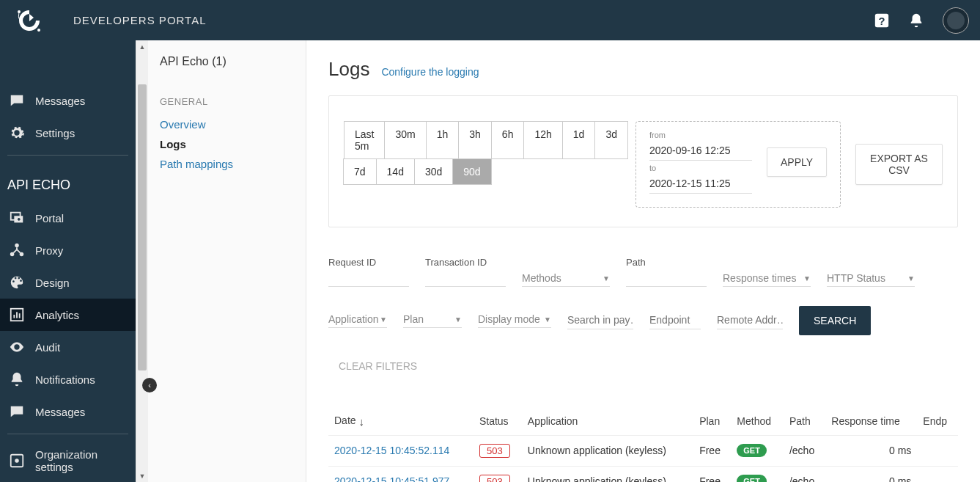 The height and width of the screenshot is (482, 980). Describe the element at coordinates (937, 421) in the screenshot. I see `col-endpoint: Endp` at that location.